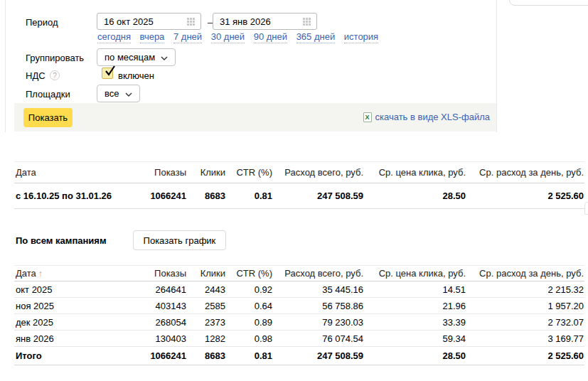 This screenshot has width=588, height=381. Describe the element at coordinates (255, 117) in the screenshot. I see `form-footer-bar: Показать X скачать в виде XLS-файла` at that location.